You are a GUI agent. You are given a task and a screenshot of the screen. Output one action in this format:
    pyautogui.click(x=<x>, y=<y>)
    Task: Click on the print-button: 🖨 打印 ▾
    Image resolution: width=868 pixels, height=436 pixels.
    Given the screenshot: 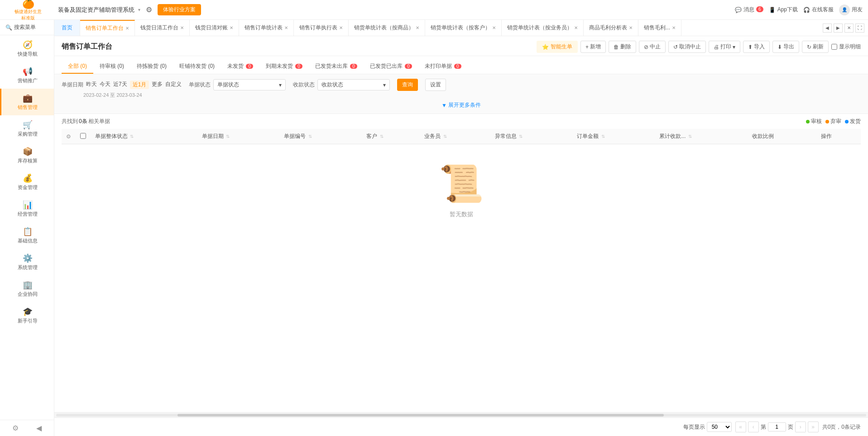 What is the action you would take?
    pyautogui.click(x=724, y=47)
    